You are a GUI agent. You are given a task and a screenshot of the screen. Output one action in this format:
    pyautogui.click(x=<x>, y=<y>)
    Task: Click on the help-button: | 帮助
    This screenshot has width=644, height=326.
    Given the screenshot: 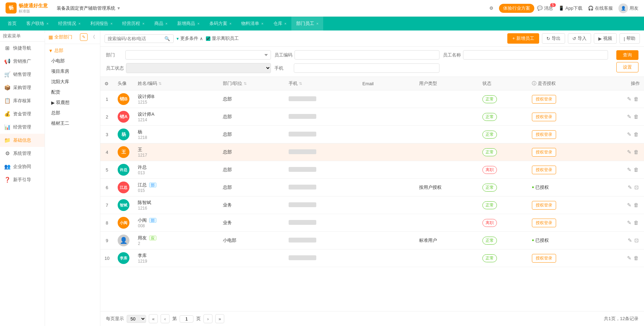 What is the action you would take?
    pyautogui.click(x=630, y=38)
    